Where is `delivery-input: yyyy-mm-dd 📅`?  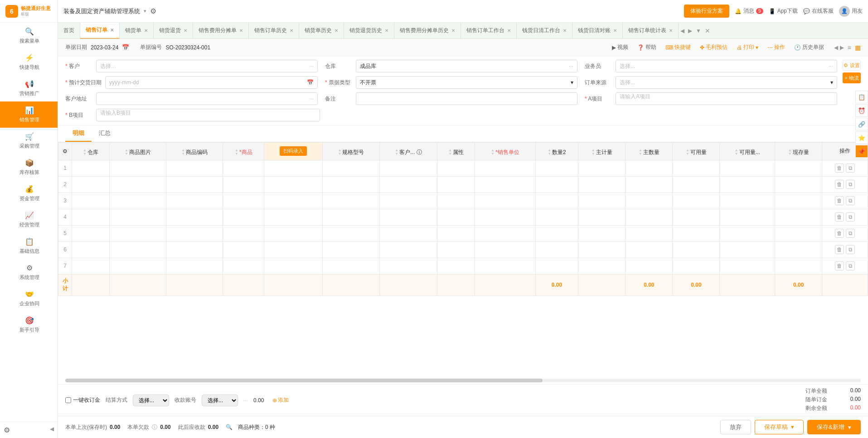 delivery-input: yyyy-mm-dd 📅 is located at coordinates (211, 82).